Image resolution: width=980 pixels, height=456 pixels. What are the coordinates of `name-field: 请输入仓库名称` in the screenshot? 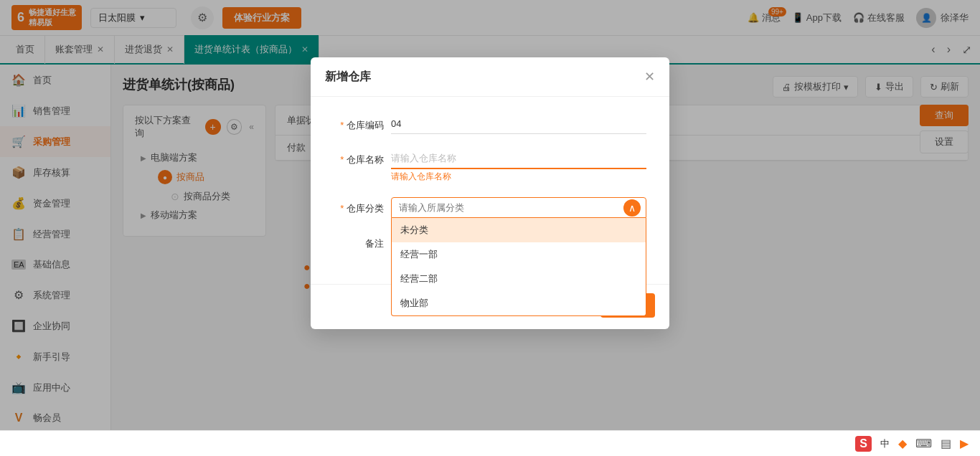 It's located at (519, 166).